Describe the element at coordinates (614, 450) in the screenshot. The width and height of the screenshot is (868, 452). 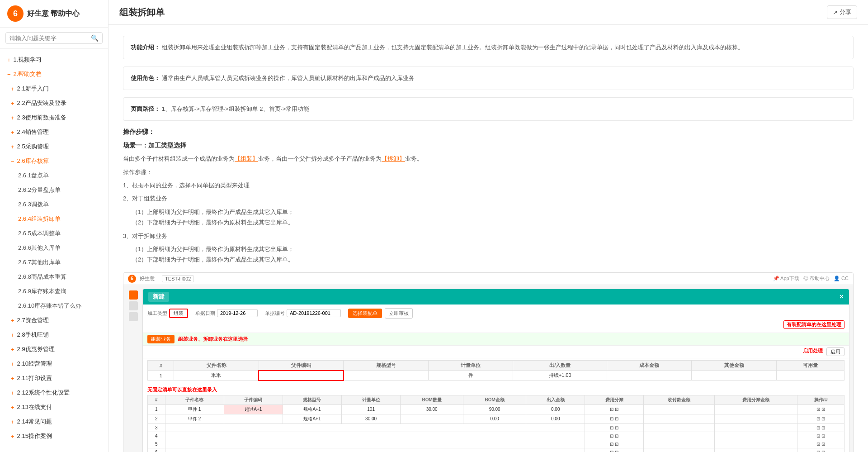
I see `sub-td-alloc6: ⊡ ⊡` at that location.